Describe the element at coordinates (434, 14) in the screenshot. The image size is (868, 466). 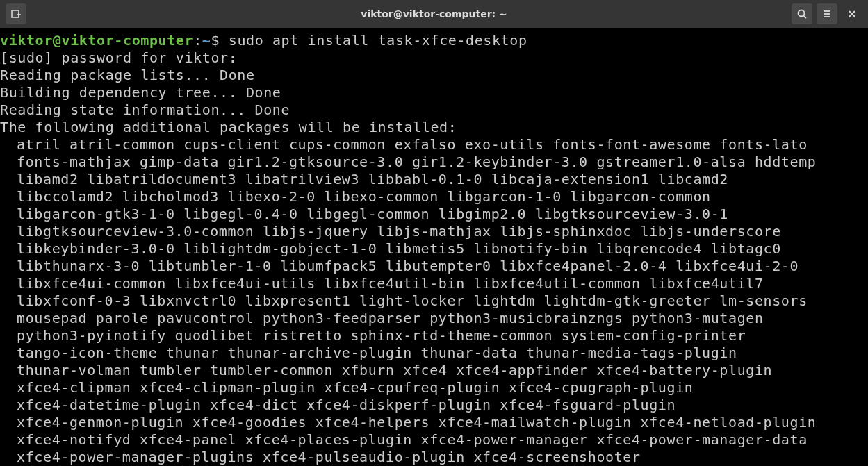
I see `titlebar: viktor@viktor-computer: ~` at that location.